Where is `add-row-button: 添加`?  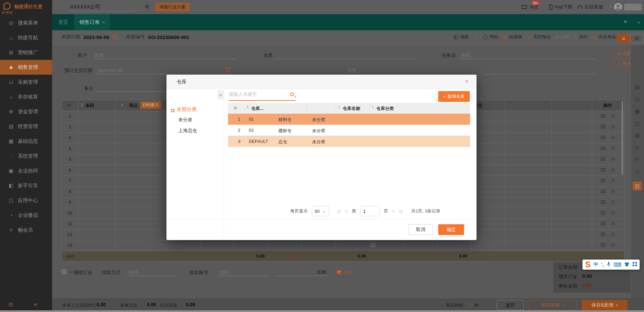 add-row-button: 添加 is located at coordinates (348, 273).